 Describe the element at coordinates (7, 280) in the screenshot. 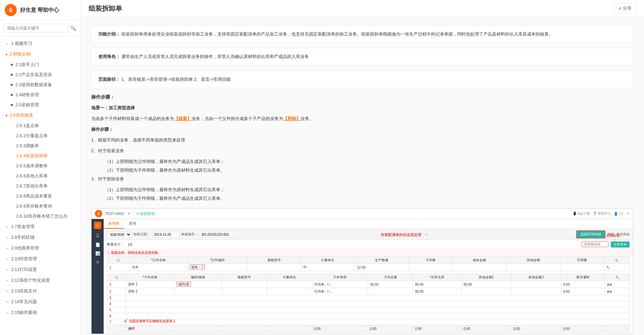

I see `expand-icon-custom: ＋` at that location.